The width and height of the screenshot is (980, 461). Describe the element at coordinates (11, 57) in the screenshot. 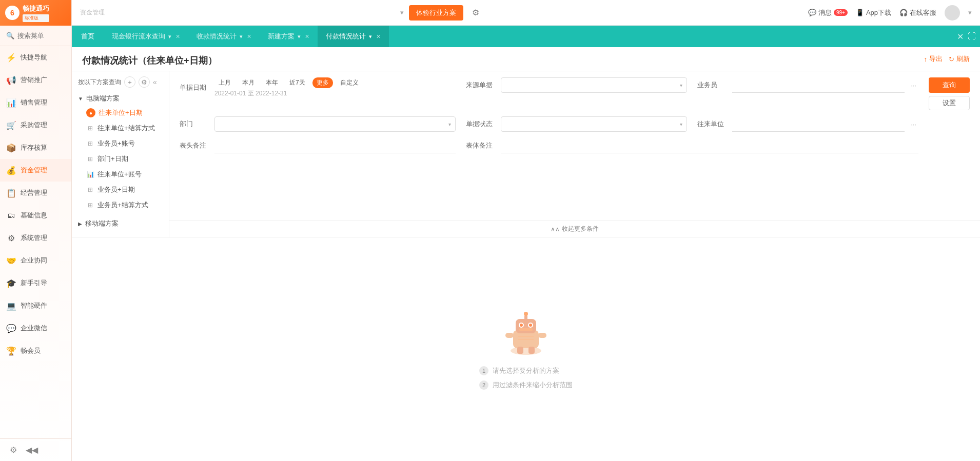

I see `quick-nav-icon: ⚡` at that location.